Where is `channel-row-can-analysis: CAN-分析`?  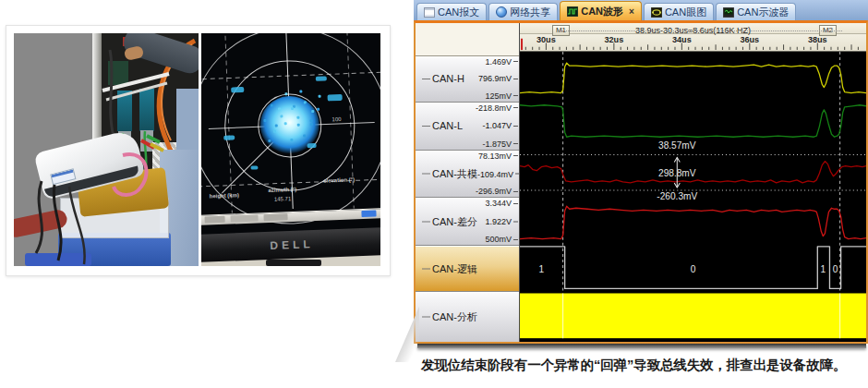 channel-row-can-analysis: CAN-分析 is located at coordinates (467, 317).